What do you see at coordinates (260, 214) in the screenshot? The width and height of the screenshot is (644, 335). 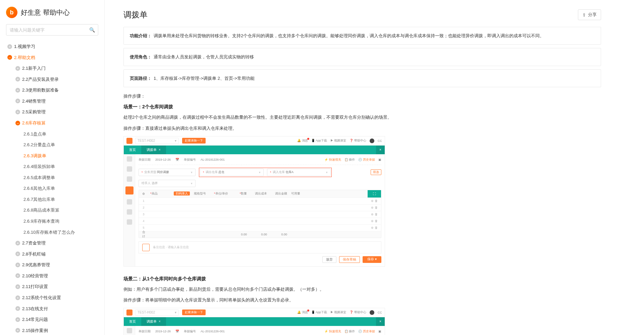 I see `items-table: ⚙ *商品 扫码录入 规格型号 *单位/单价 *数量 调出成本 调出金额 可用量…` at bounding box center [260, 214].